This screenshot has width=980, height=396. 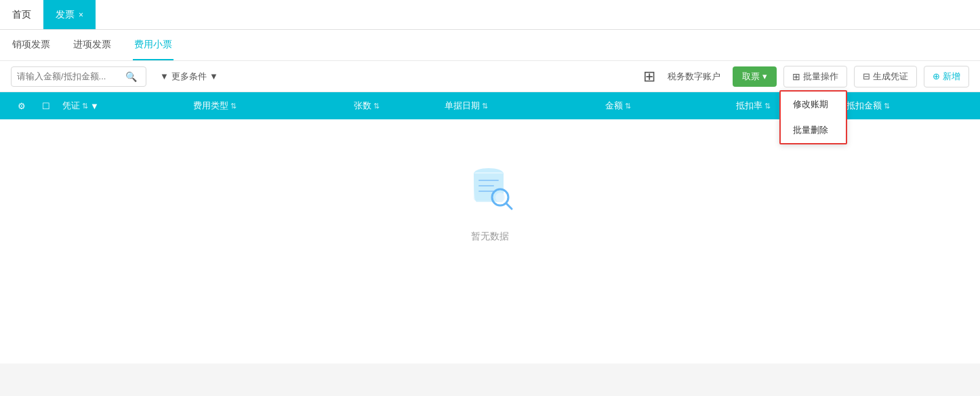 What do you see at coordinates (65, 15) in the screenshot?
I see `invoice-tab-label: 发票` at bounding box center [65, 15].